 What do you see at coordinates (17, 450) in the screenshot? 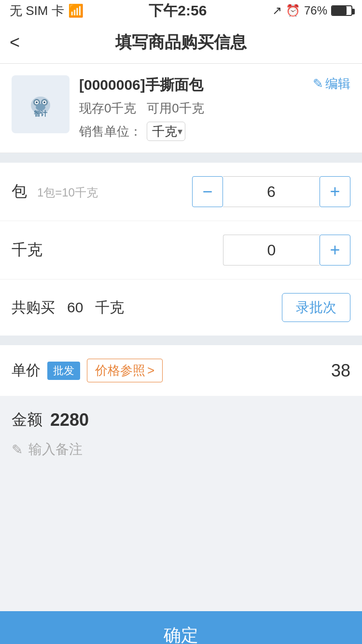
I see `remark-edit-icon: ✎` at bounding box center [17, 450].